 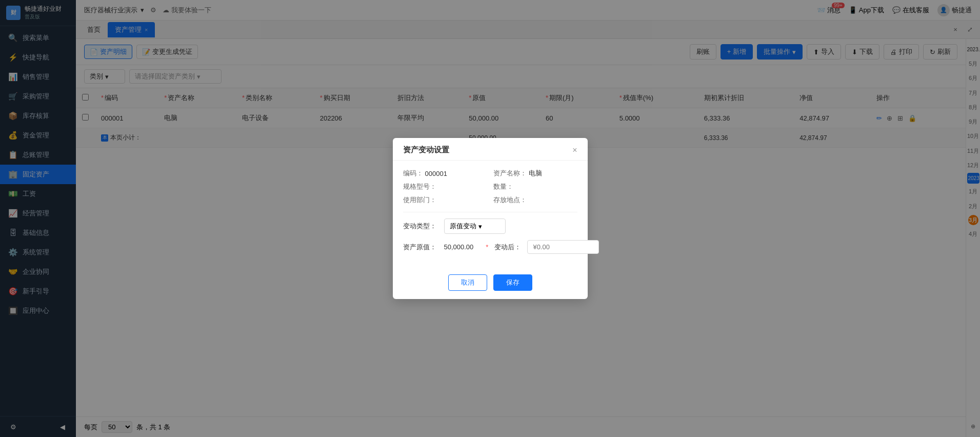 I want to click on change-type-select: 原值变动 ▾, so click(x=475, y=226).